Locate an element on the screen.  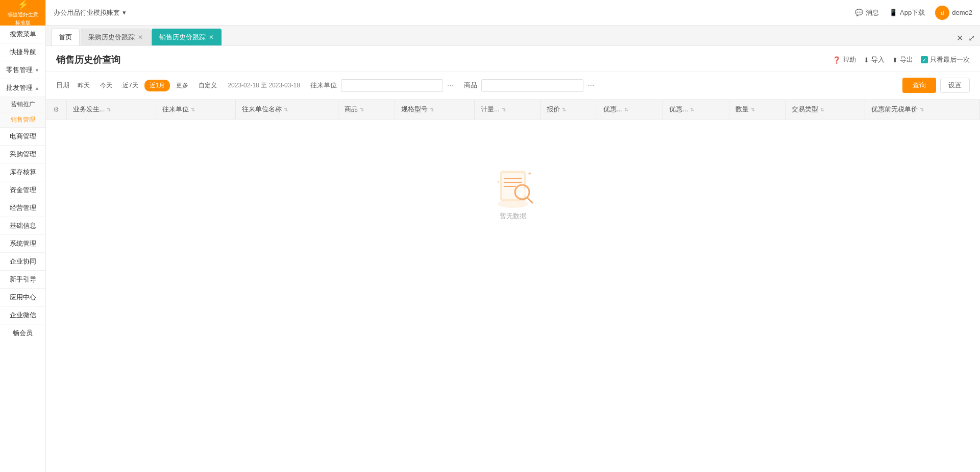
sidebar-item-search: 搜索菜单 is located at coordinates (22, 35).